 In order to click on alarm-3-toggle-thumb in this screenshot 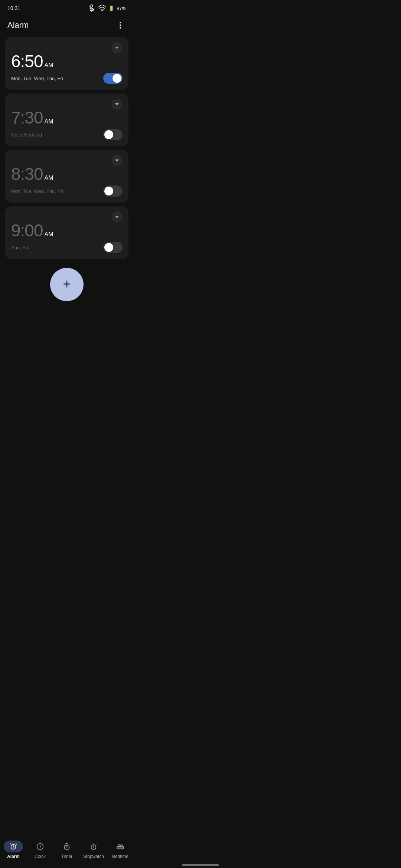, I will do `click(109, 191)`.